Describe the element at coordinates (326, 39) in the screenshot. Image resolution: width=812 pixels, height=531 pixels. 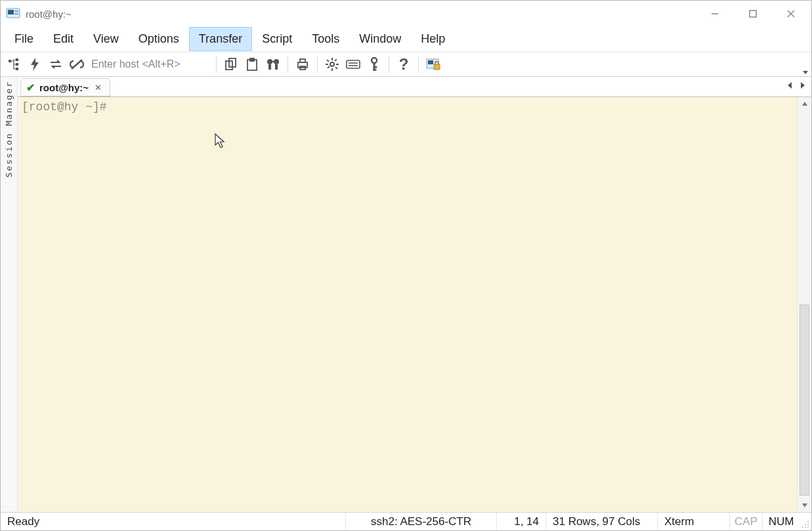
I see `menu-tools: Tools` at that location.